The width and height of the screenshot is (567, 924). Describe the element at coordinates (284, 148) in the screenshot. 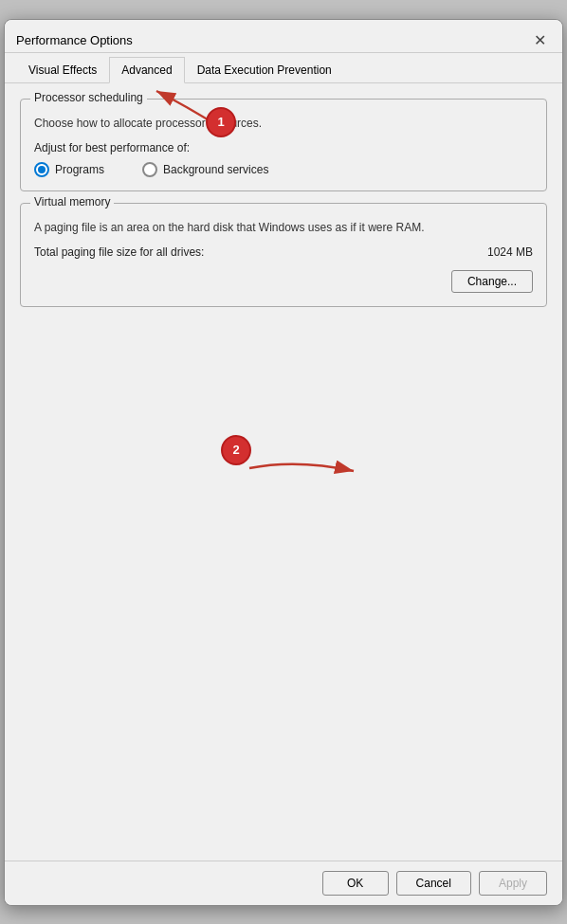

I see `adjust-label: Adjust for best performance of:` at that location.